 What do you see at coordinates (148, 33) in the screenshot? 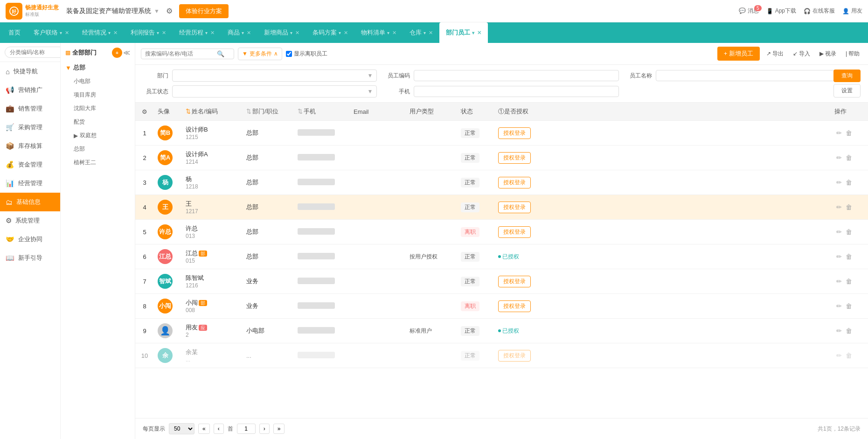
I see `tab-profit: 利润报告▾✕` at bounding box center [148, 33].